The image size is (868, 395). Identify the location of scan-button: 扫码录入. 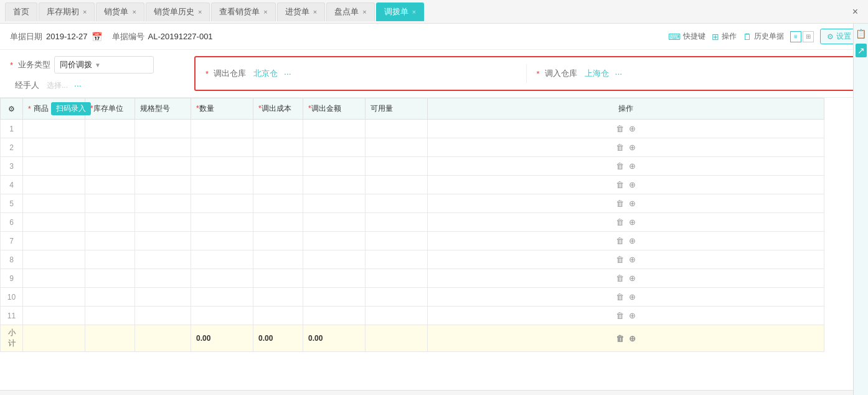
(71, 108).